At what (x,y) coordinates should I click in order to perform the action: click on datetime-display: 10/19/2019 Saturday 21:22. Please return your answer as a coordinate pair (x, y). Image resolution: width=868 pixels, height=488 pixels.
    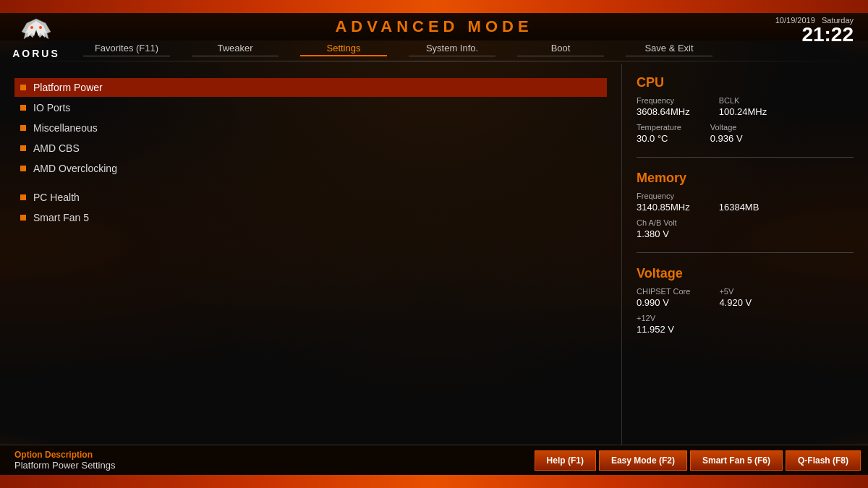
    Looking at the image, I should click on (814, 30).